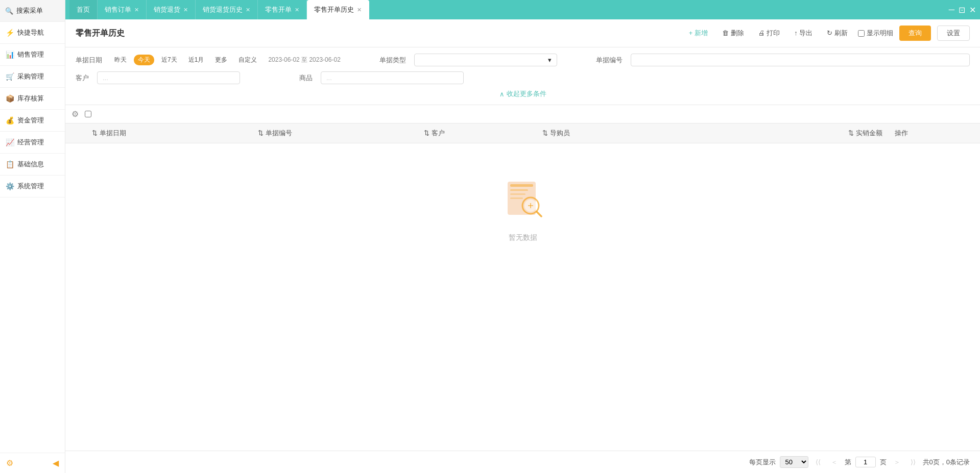 Image resolution: width=980 pixels, height=473 pixels. Describe the element at coordinates (523, 94) in the screenshot. I see `collapse-btn: ∧ 收起更多条件` at that location.